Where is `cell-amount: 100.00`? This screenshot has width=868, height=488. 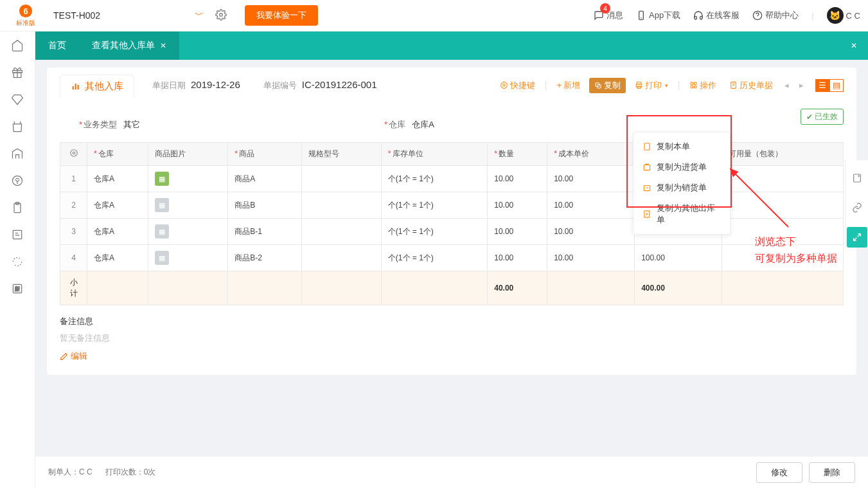 cell-amount: 100.00 is located at coordinates (678, 258).